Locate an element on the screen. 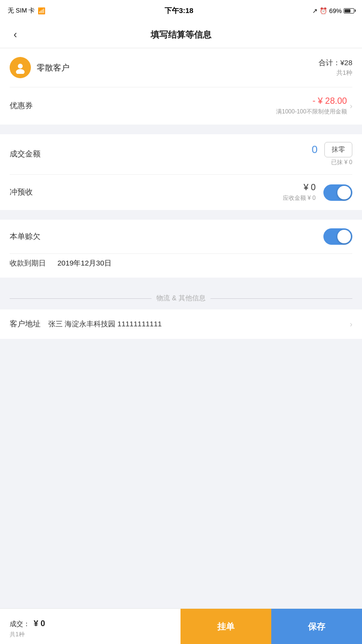 This screenshot has width=362, height=644. page-title: 填写结算等信息 is located at coordinates (181, 35).